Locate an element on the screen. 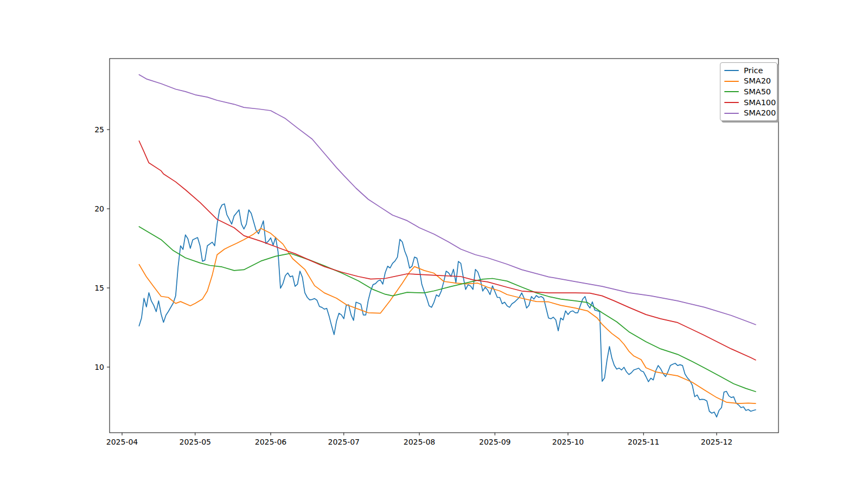 The height and width of the screenshot is (488, 868). y-tick-label: 25 is located at coordinates (99, 130).